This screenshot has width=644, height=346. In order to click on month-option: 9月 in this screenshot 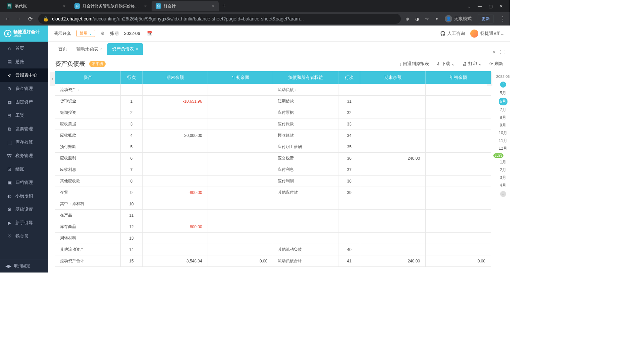, I will do `click(503, 126)`.